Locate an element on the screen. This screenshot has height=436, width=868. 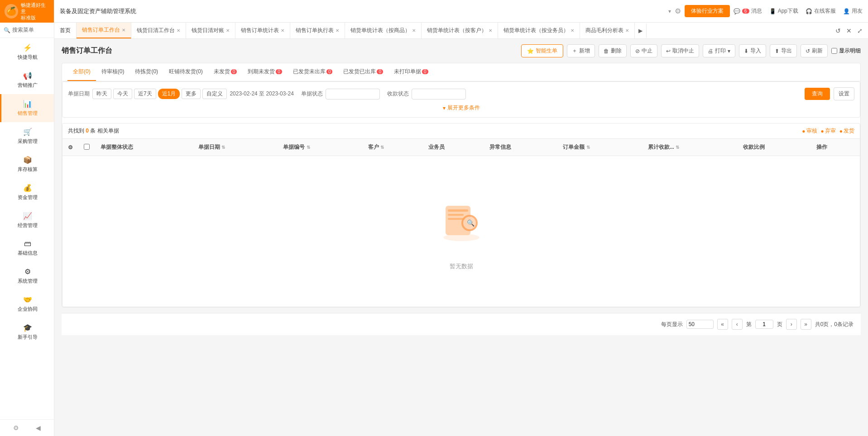
tab-close-button: ✕ is located at coordinates (849, 31).